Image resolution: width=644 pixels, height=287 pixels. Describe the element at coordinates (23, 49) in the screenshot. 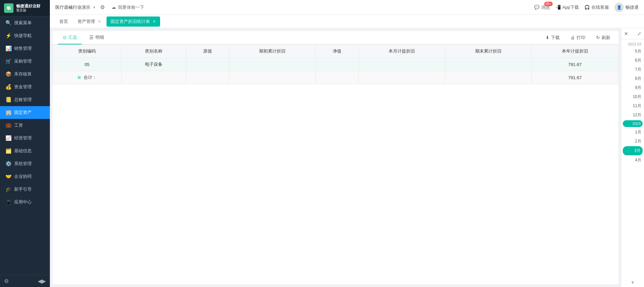

I see `sidebar-item-label: 销售管理` at that location.